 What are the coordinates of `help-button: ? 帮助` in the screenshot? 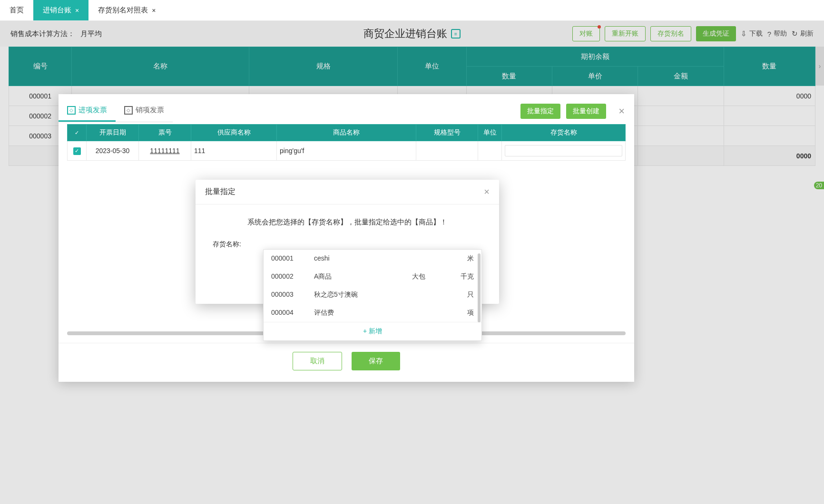 It's located at (777, 34).